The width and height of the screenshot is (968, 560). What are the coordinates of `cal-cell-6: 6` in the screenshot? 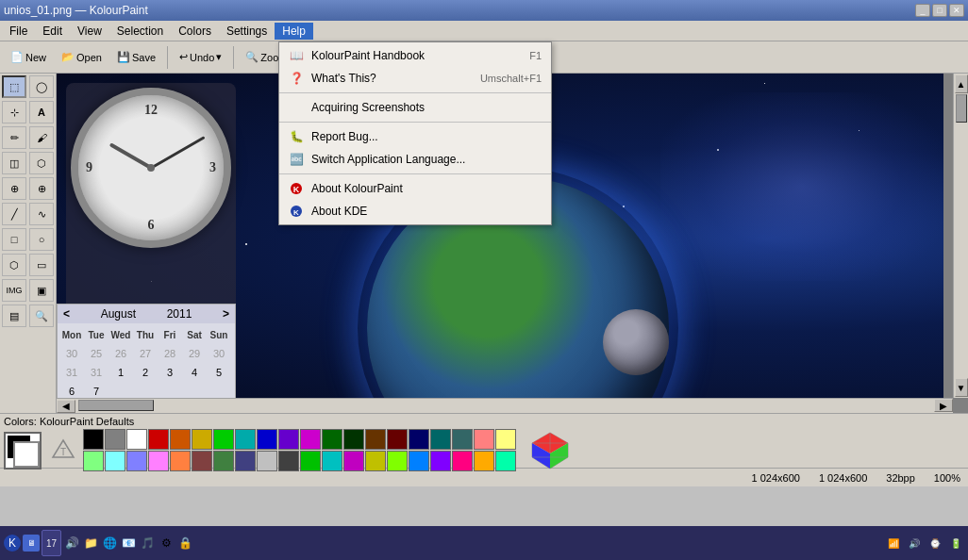 It's located at (72, 390).